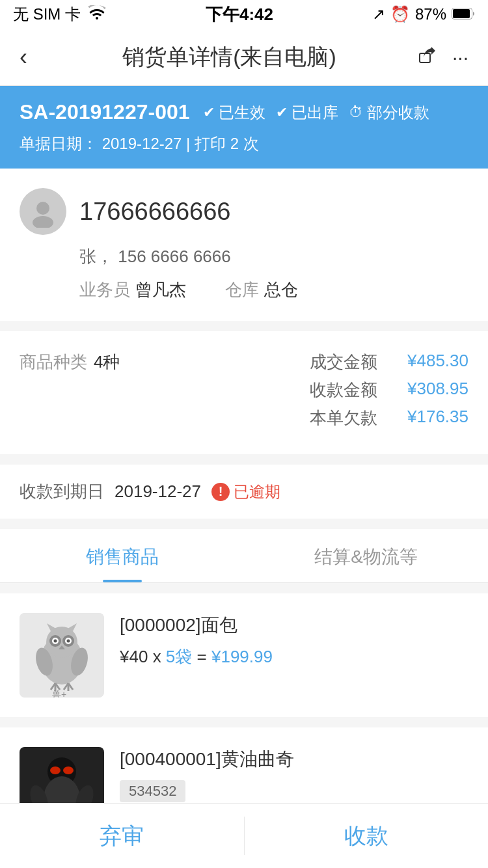 The height and width of the screenshot is (868, 488). I want to click on customer-top: 17666666666, so click(244, 211).